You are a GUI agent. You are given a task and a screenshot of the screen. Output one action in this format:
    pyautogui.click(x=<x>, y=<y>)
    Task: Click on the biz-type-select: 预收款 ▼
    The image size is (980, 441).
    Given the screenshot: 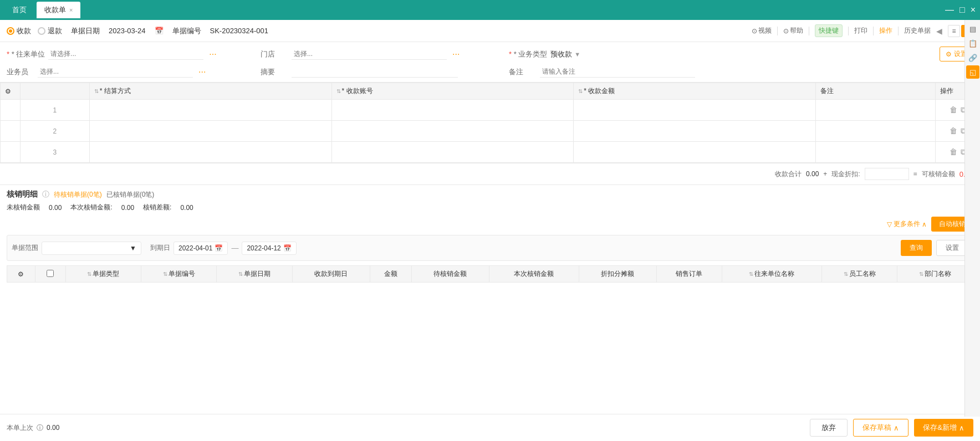 What is the action you would take?
    pyautogui.click(x=565, y=54)
    